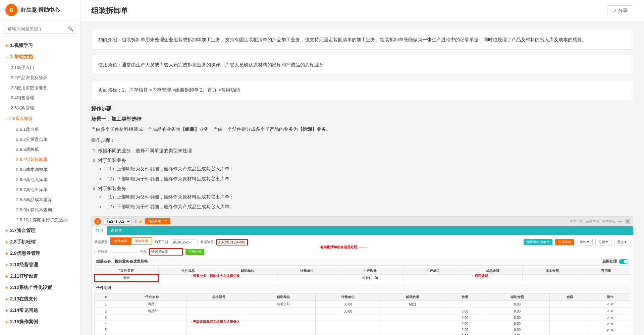 The height and width of the screenshot is (335, 644). Describe the element at coordinates (620, 11) in the screenshot. I see `share-button: ↗ 分享` at that location.